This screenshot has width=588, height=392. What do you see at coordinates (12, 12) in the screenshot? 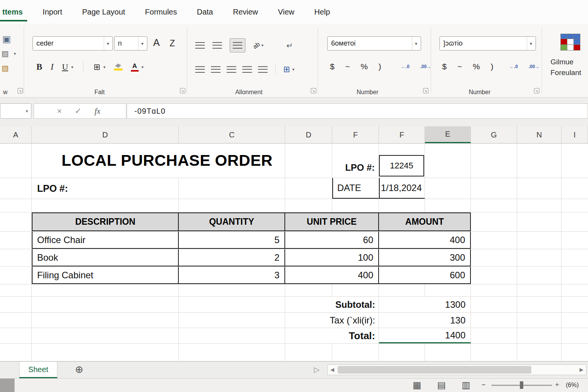
I see `menu-tab-home: ttems` at bounding box center [12, 12].